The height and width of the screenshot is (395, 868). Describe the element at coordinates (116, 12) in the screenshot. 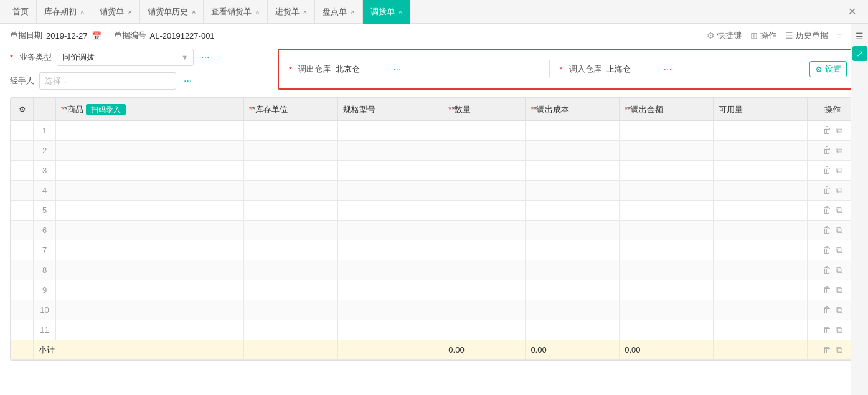

I see `tab-sales-order: 销货单 ×` at that location.